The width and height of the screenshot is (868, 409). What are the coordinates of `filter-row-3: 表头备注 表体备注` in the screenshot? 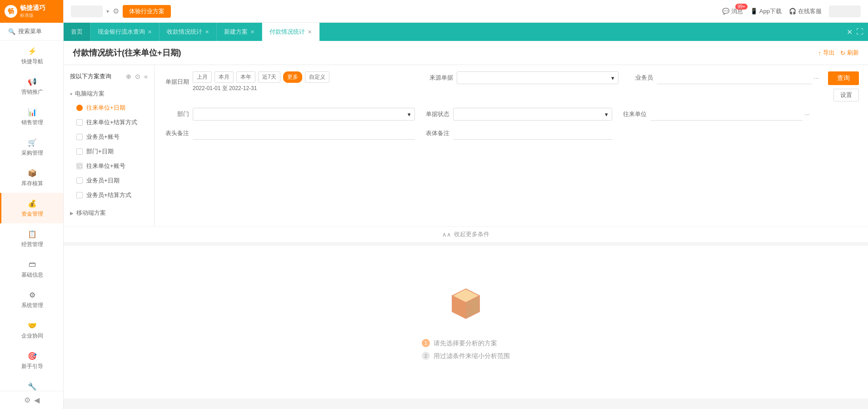 It's located at (511, 133).